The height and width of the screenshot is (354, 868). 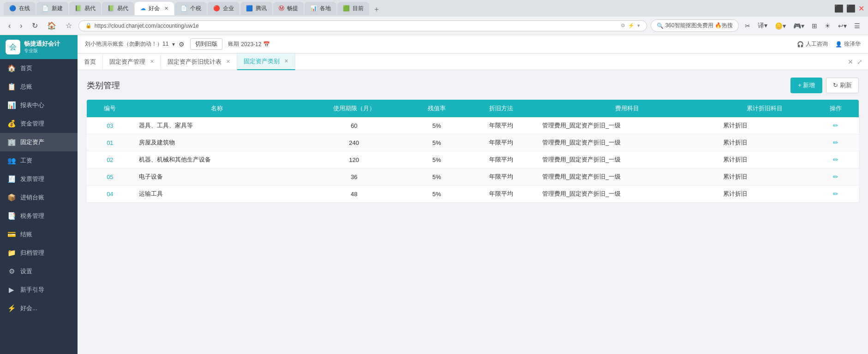 I want to click on win-close-btn: ✕, so click(x=850, y=62).